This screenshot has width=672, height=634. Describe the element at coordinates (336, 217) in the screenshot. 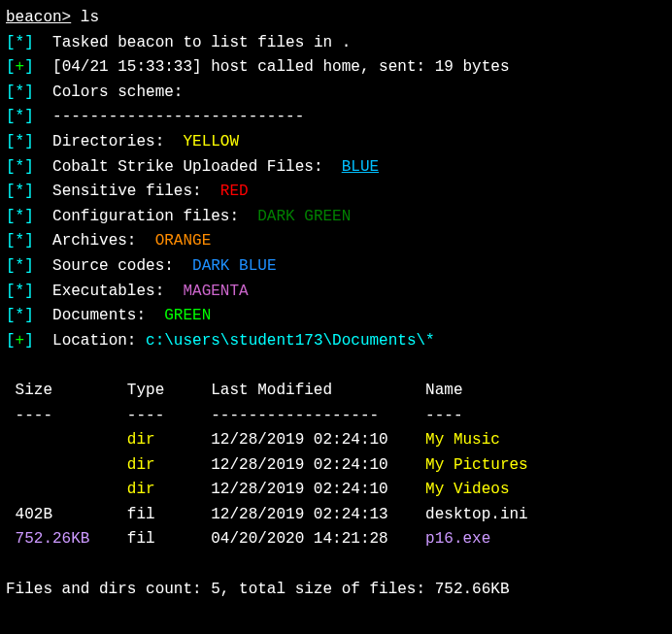

I see `legend-row: [*] Configuration files: DARK GREEN` at that location.